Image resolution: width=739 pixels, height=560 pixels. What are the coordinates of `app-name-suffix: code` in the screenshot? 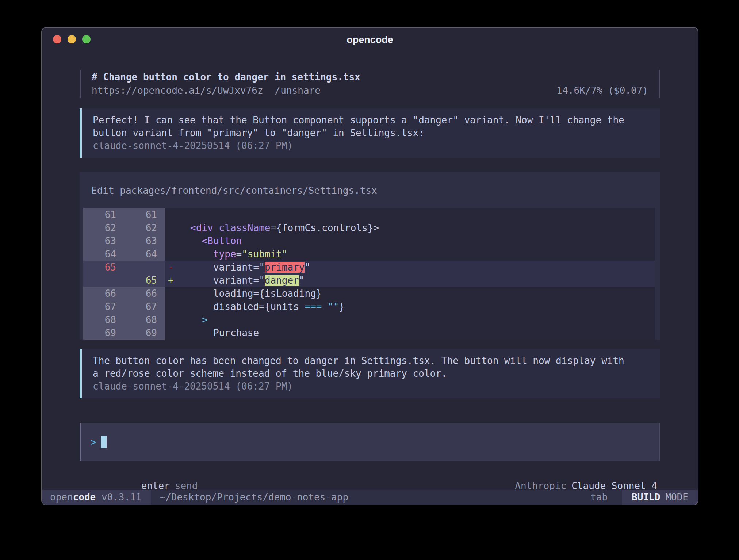 It's located at (85, 497).